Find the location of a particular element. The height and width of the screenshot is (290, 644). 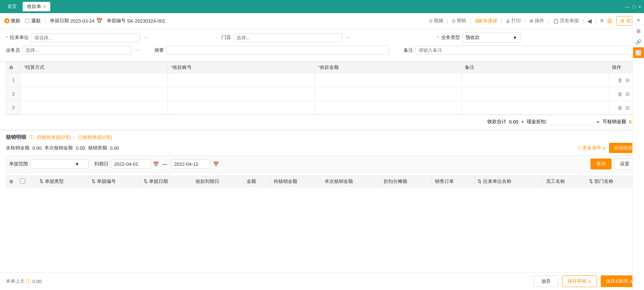

staff-dots: ··· is located at coordinates (138, 50).